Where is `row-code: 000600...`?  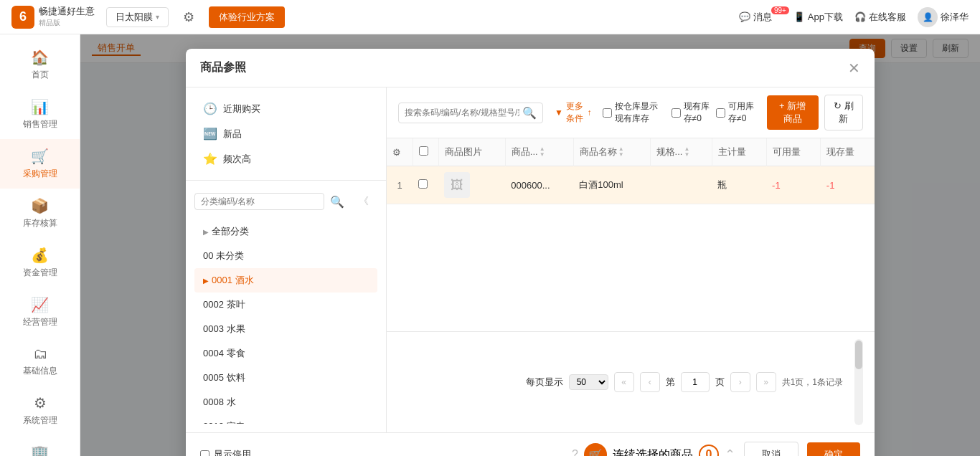 row-code: 000600... is located at coordinates (540, 185).